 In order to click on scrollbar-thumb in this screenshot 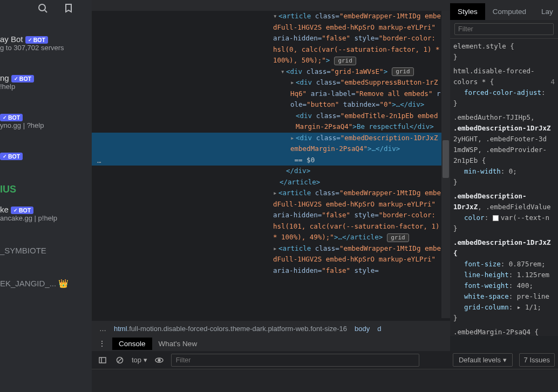, I will do `click(446, 159)`.